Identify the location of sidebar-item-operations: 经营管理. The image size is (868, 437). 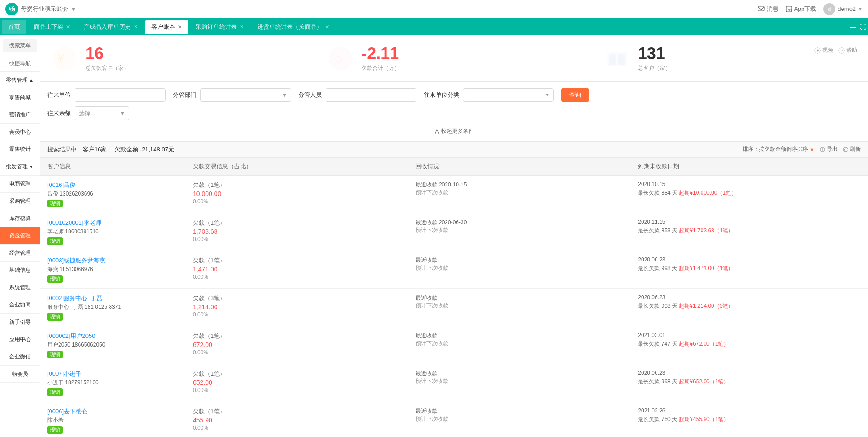
(20, 253).